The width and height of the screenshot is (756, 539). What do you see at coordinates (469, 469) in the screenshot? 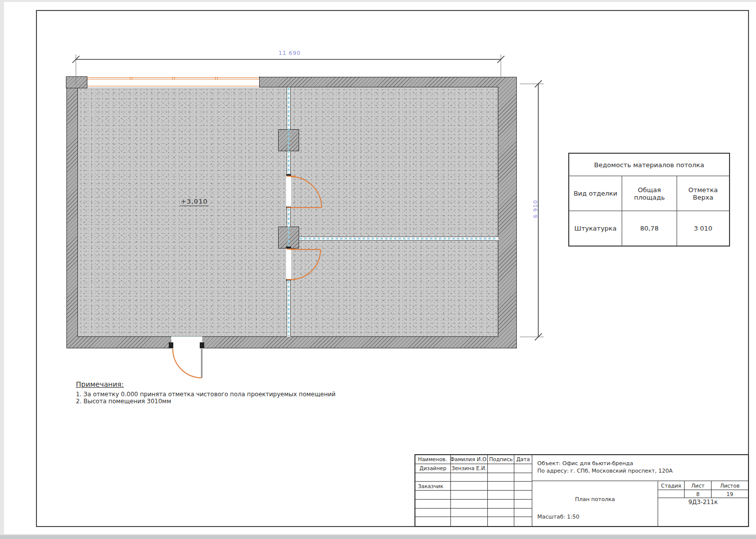
I see `tb-cell: Зензина Е.И.` at bounding box center [469, 469].